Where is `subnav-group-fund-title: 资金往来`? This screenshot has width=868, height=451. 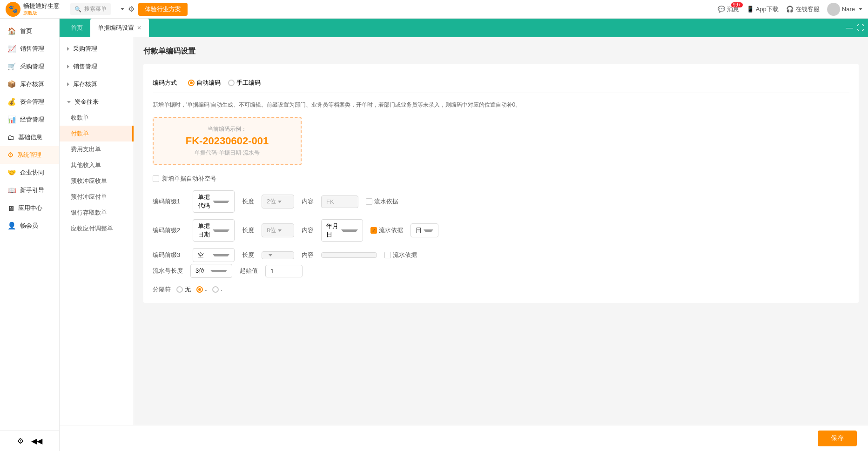
subnav-group-fund-title: 资金往来 is located at coordinates (97, 102).